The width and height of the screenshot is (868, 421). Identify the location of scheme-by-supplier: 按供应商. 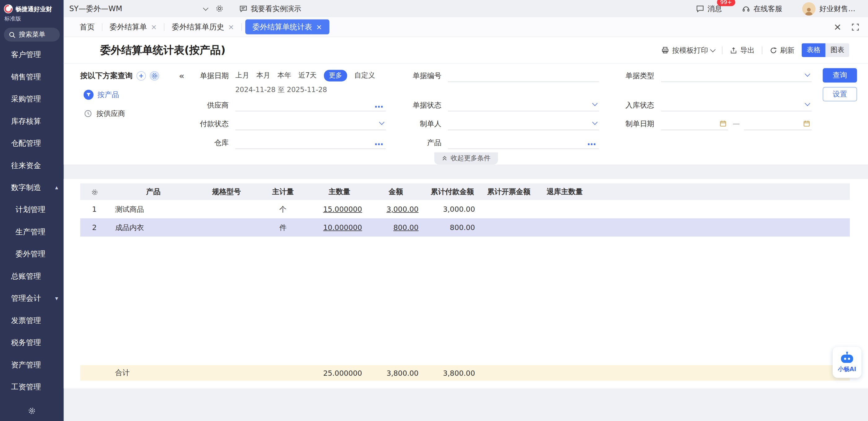
(134, 113).